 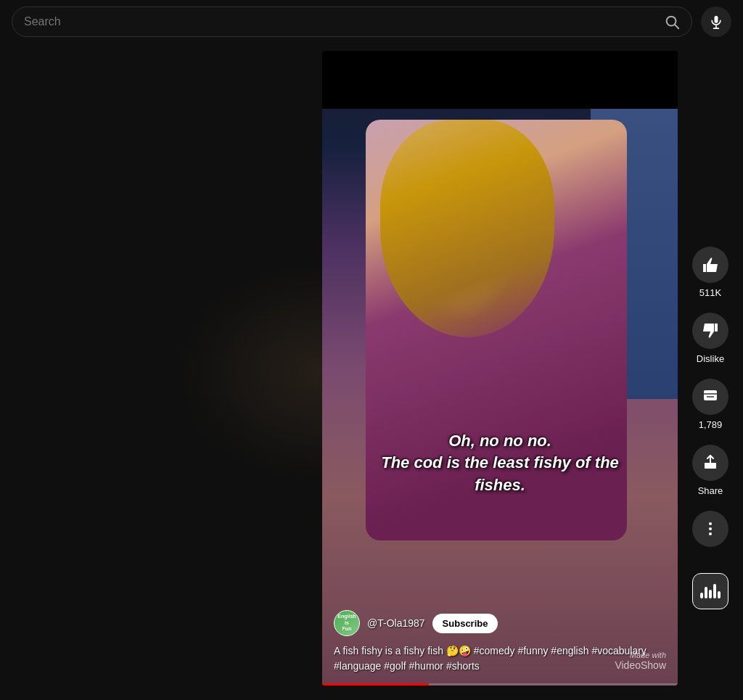 I want to click on search-bar, so click(x=352, y=22).